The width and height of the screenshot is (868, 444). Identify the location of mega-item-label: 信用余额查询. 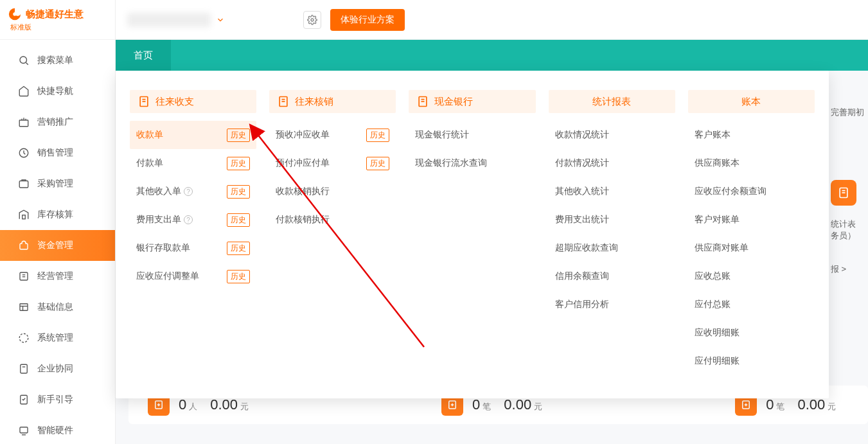
(582, 276).